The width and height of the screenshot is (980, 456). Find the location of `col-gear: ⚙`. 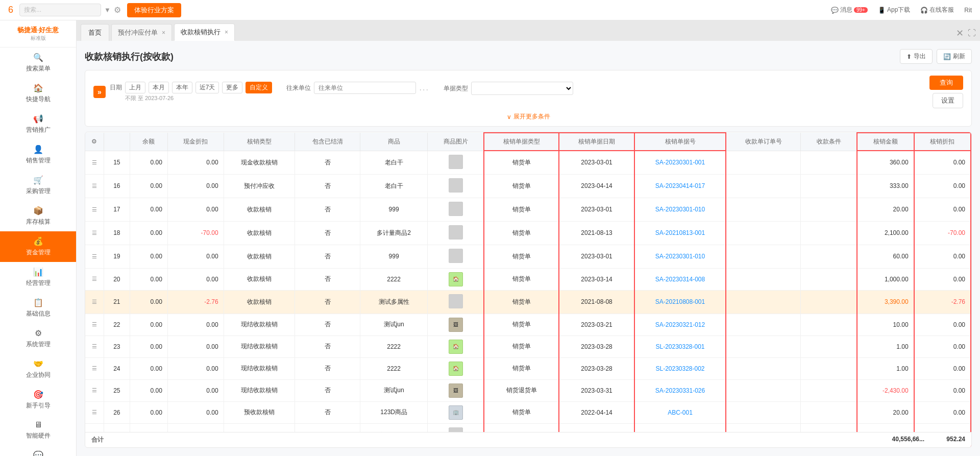

col-gear: ⚙ is located at coordinates (94, 142).